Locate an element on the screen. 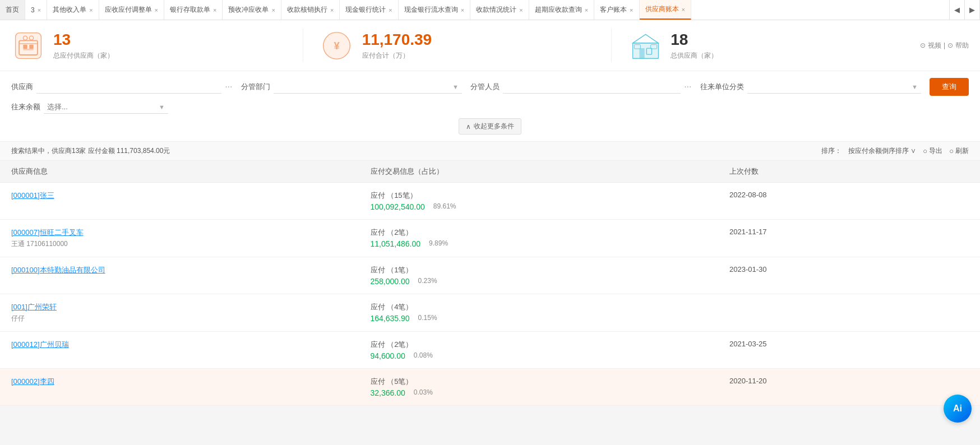 This screenshot has height=445, width=980. collapse-button: ∧ 收起更多条件 is located at coordinates (490, 127).